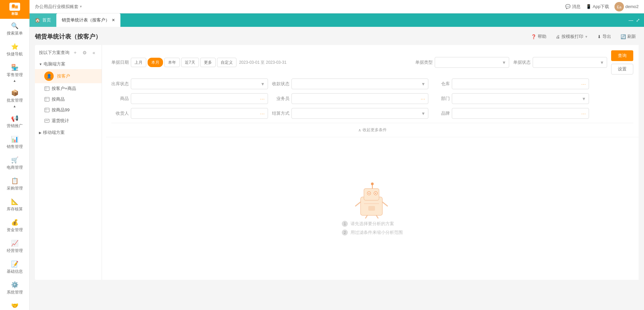 The image size is (644, 310). Describe the element at coordinates (15, 139) in the screenshot. I see `sales-icon: 📊` at that location.